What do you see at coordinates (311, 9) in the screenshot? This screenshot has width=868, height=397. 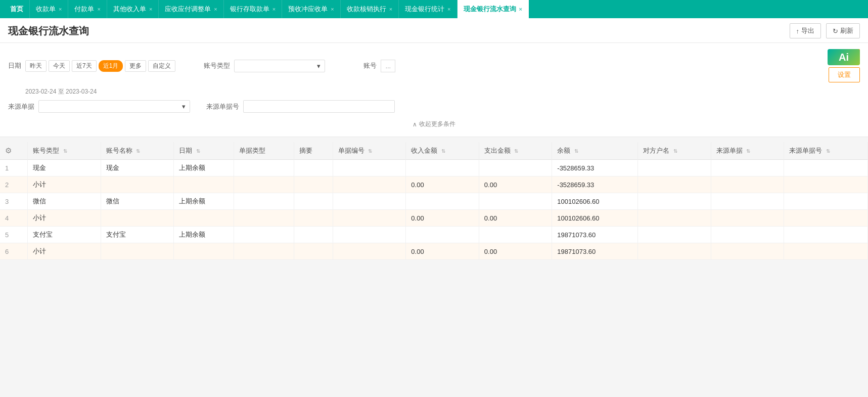 I see `nav-advance-receipts: 预收冲应收单 ×` at bounding box center [311, 9].